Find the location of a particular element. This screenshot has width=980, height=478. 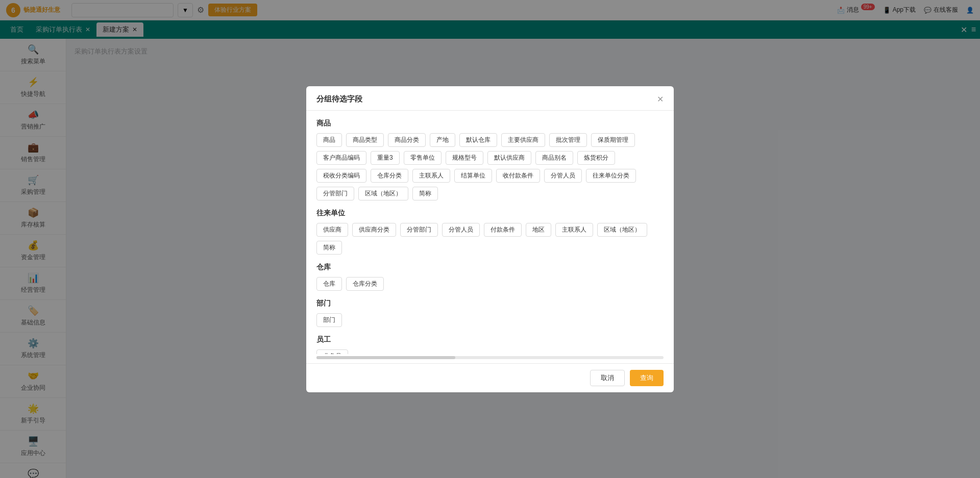

field-tag: 商品类型 is located at coordinates (365, 140).